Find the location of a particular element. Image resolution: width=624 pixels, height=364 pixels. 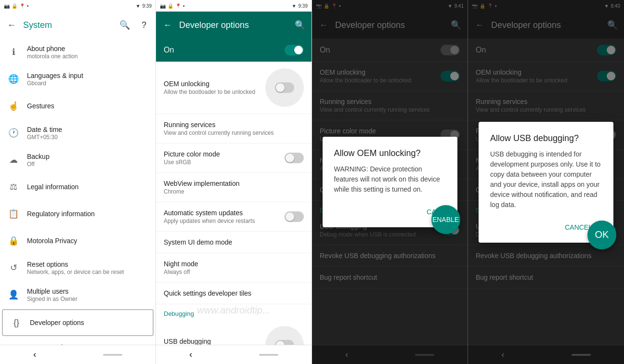

wifi-icon: ▼ is located at coordinates (138, 6).